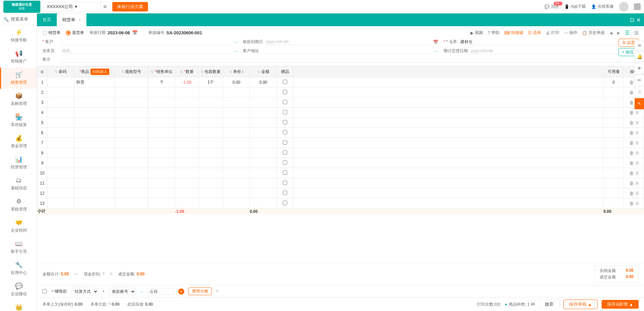 This screenshot has height=311, width=644. What do you see at coordinates (549, 304) in the screenshot?
I see `abandon-button: 放弃` at bounding box center [549, 304].